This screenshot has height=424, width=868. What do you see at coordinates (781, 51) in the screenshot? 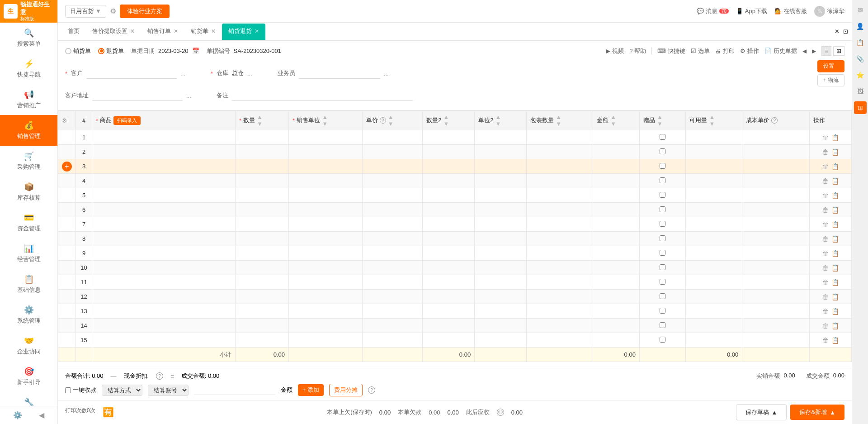
I see `history-btn: 📄 历史单据` at bounding box center [781, 51].